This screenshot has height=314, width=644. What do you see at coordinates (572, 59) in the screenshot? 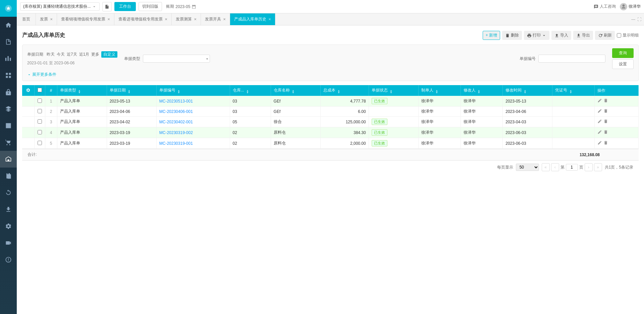
I see `number-input` at bounding box center [572, 59].